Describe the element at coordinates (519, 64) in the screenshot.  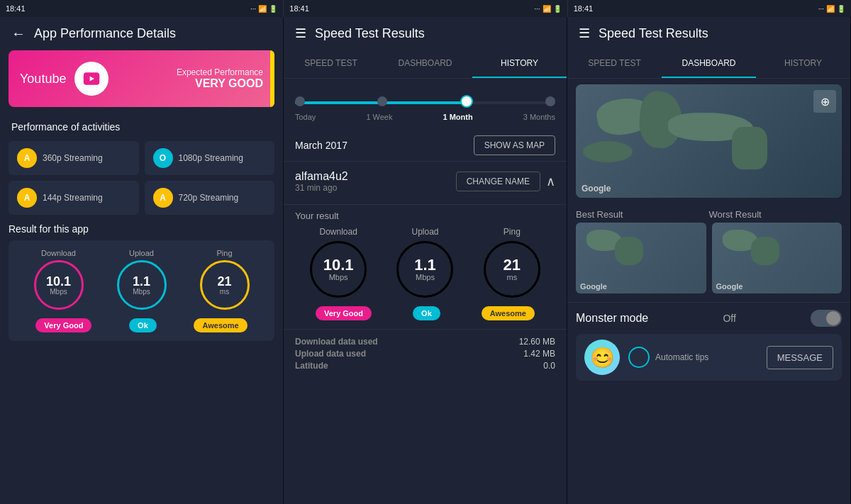
I see `tab-history-2: HISTORY` at that location.